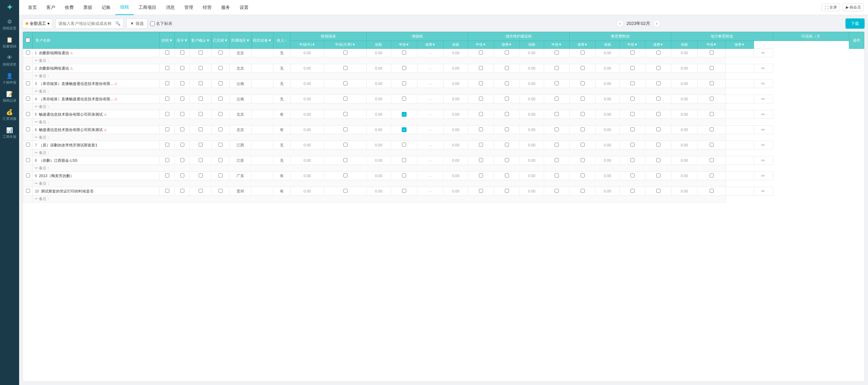 This screenshot has width=868, height=385. Describe the element at coordinates (10, 115) in the screenshot. I see `sidebar-item-huisuan: 💰 汇算清缴` at that location.